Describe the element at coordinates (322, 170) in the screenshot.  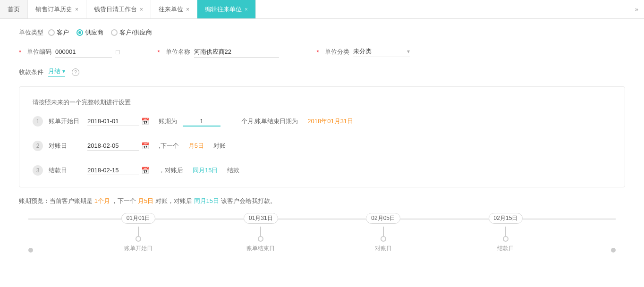
I see `step-3-row: 3 结款日 📅 ，对账后 同月15日 结款` at that location.